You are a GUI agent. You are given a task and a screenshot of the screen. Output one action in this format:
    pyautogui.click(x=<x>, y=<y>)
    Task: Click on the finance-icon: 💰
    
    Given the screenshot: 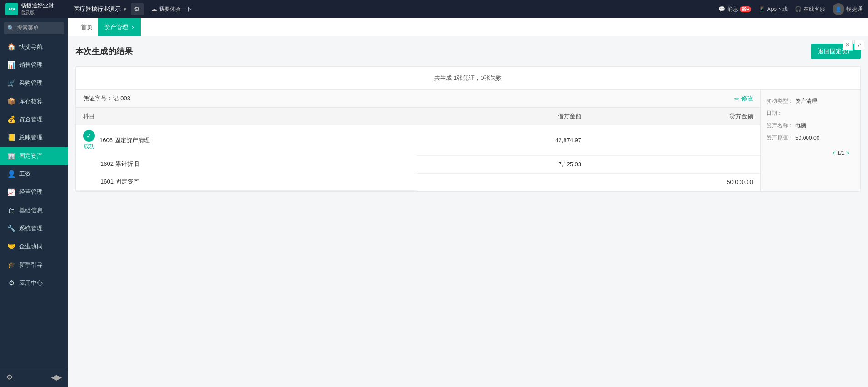 What is the action you would take?
    pyautogui.click(x=11, y=119)
    